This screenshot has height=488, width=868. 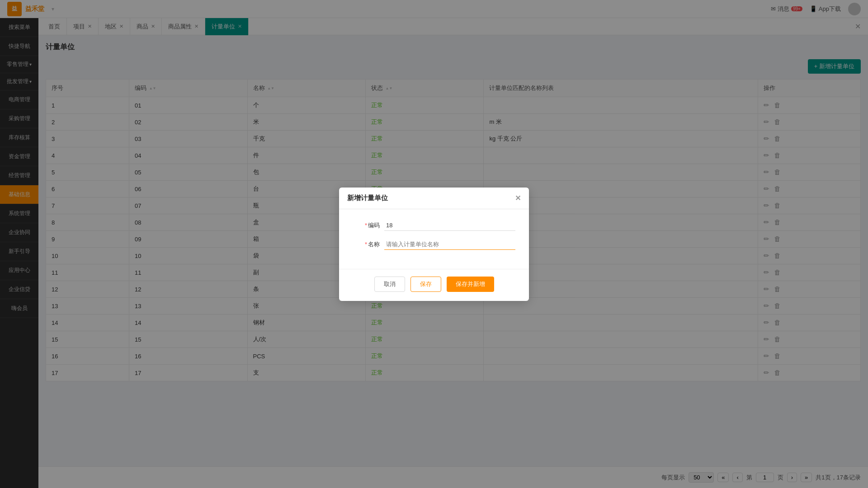 What do you see at coordinates (366, 244) in the screenshot?
I see `name-label: *名称` at bounding box center [366, 244].